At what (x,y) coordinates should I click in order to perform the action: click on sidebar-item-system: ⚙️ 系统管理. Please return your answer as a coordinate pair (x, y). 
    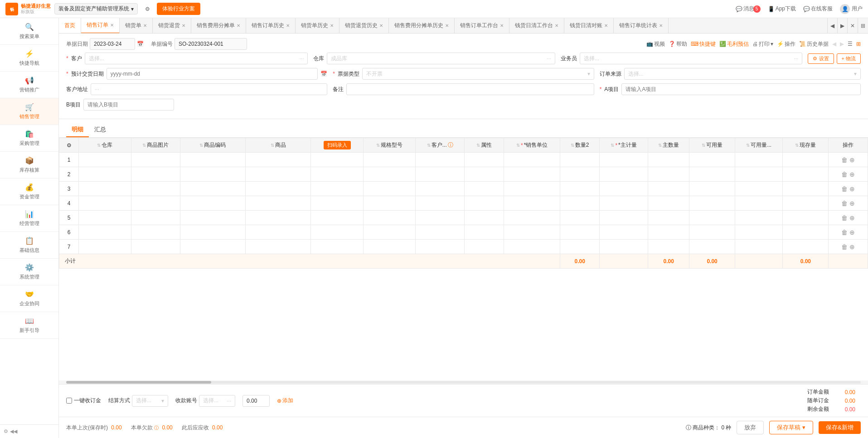
    Looking at the image, I should click on (29, 272).